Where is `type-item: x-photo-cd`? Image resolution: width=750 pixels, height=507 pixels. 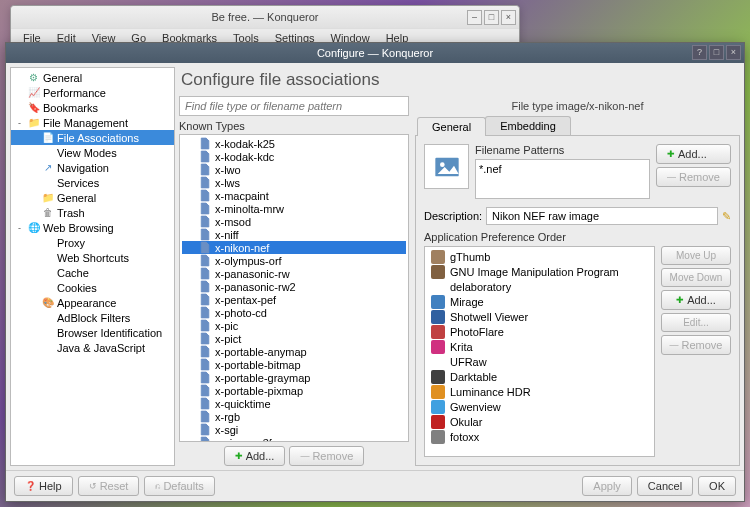 type-item: x-photo-cd is located at coordinates (294, 312).